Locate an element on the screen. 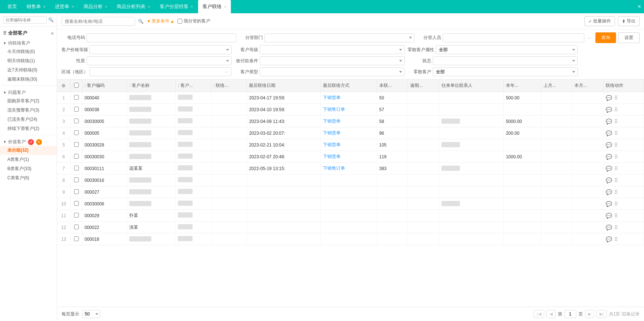 The image size is (644, 321). region-select: ··· is located at coordinates (161, 72).